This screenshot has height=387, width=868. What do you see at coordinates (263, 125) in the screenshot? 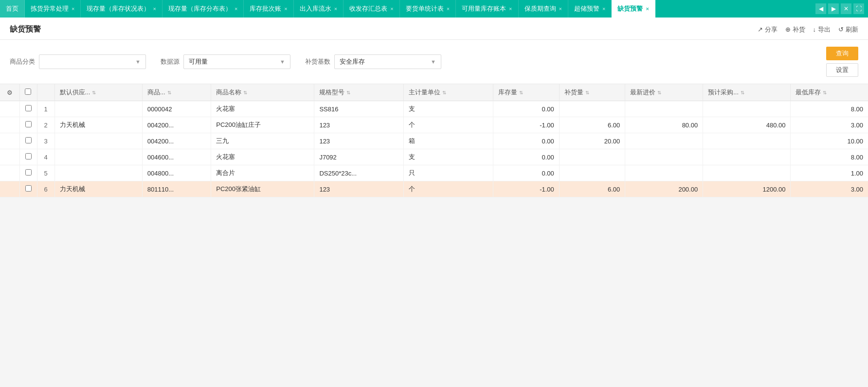
I see `row-name-cell: PC200油缸庄子` at bounding box center [263, 125].